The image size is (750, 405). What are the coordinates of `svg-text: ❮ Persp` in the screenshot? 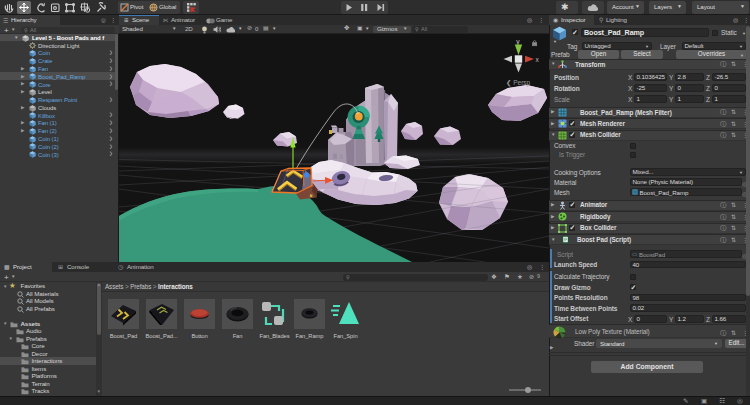 It's located at (518, 83).